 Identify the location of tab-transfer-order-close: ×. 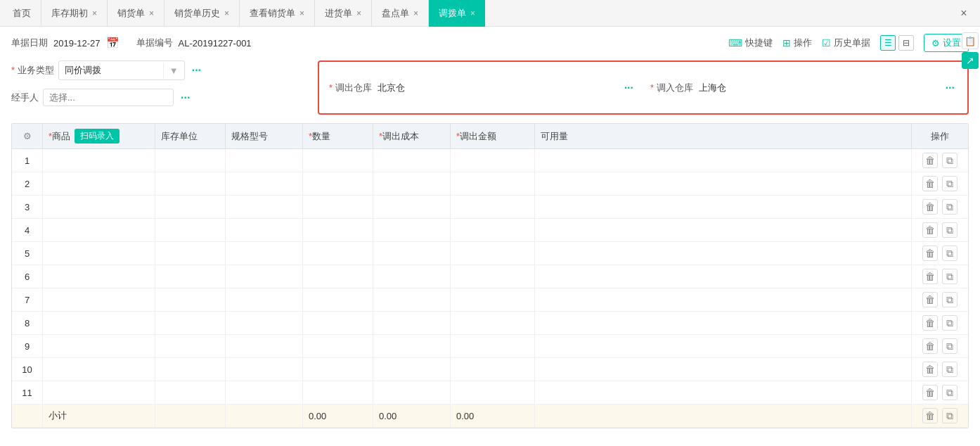
(472, 13).